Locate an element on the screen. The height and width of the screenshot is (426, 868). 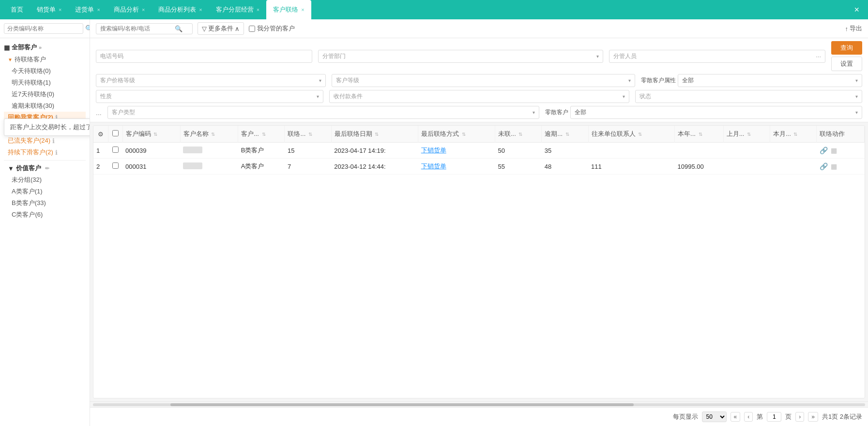
row1-last-method-link: 下销货单 is located at coordinates (434, 150).